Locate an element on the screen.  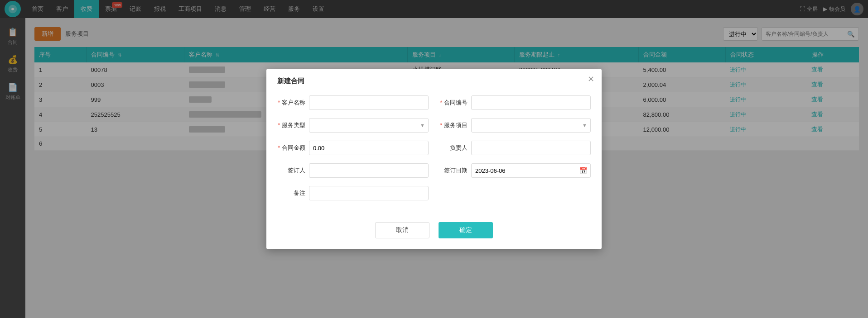
form-row-1: 客户名称 合同编号 is located at coordinates (434, 103).